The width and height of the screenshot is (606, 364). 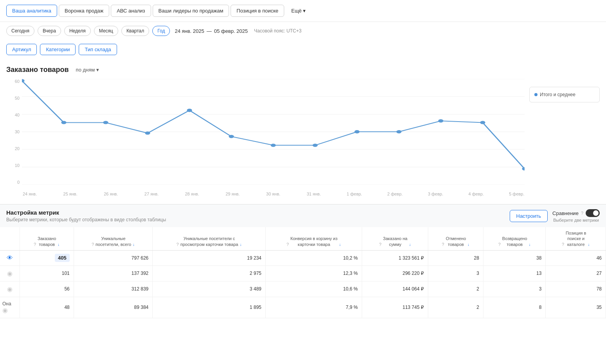 What do you see at coordinates (314, 273) in the screenshot?
I see `row-conv: 12,3 %` at bounding box center [314, 273].